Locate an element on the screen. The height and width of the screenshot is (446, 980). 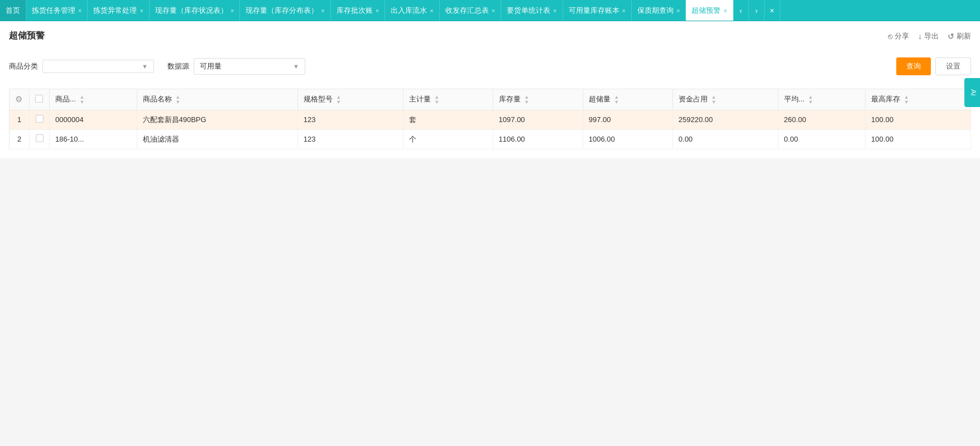
nav-pick-exception: 拣货异常处理 × is located at coordinates (118, 10).